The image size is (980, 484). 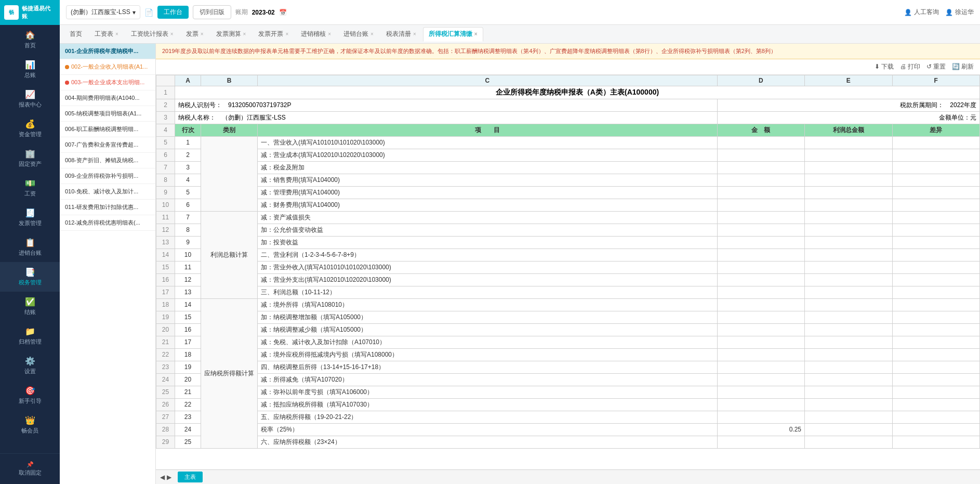 I want to click on sidebar-item-purchase: 📋进销台账, so click(x=30, y=247).